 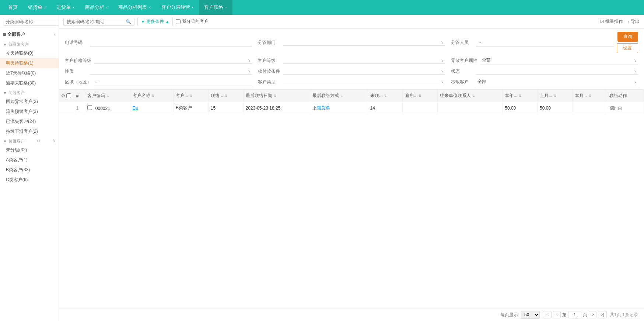 I want to click on filter-payment-select: ∨, so click(x=364, y=71).